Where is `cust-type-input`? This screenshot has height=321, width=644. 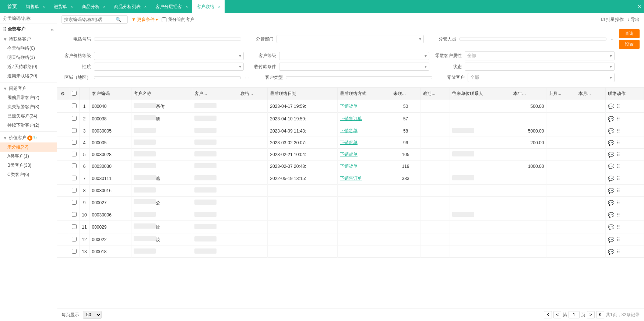
cust-type-input is located at coordinates (359, 78).